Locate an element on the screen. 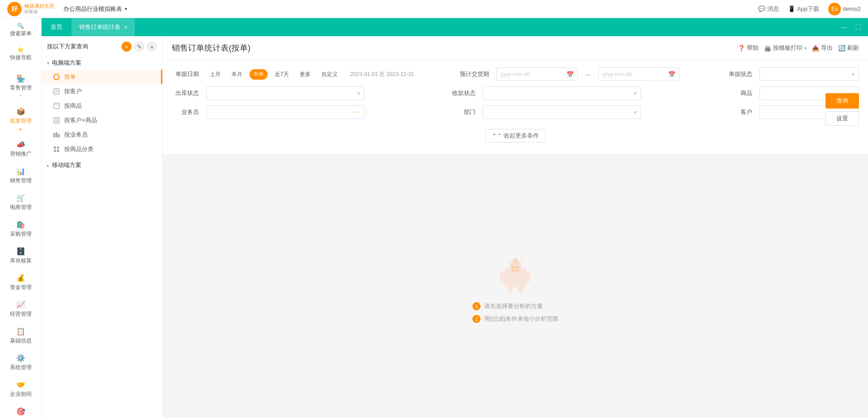 The height and width of the screenshot is (418, 868). tree-pc-chevron: ▾ is located at coordinates (48, 63).